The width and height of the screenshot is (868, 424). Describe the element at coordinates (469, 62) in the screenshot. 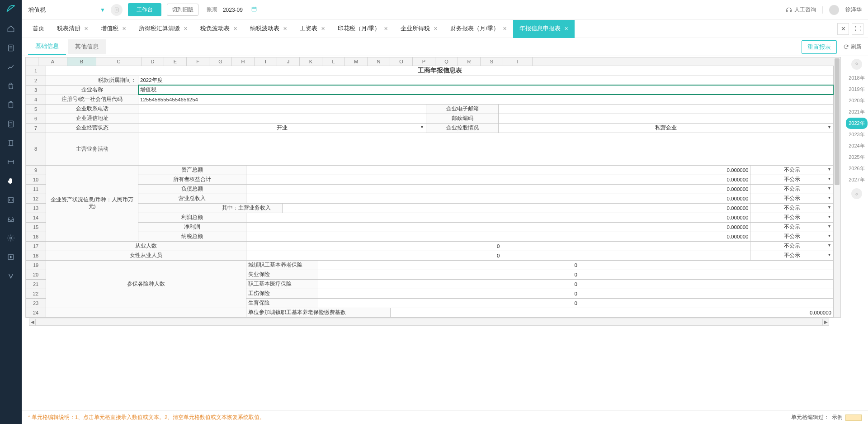

I see `col-R: R` at that location.